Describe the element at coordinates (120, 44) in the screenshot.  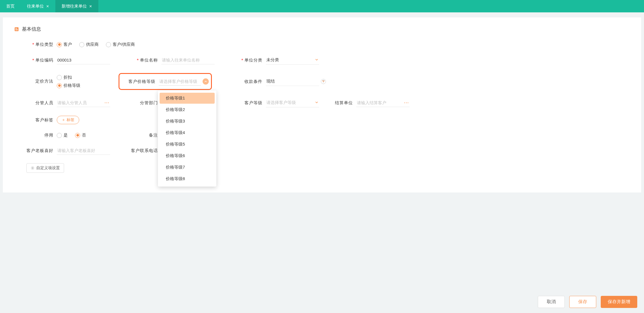
I see `radio-unit-type-both: 客户/供应商` at that location.